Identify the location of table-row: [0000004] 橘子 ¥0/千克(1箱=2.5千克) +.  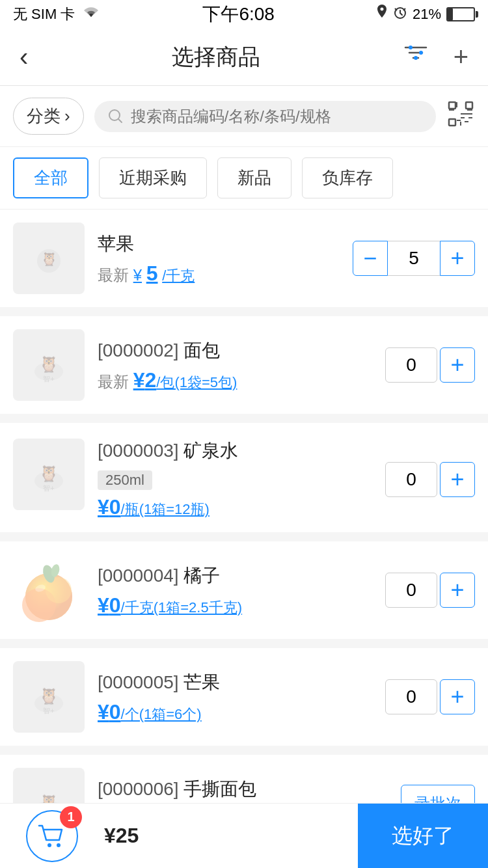
(244, 590).